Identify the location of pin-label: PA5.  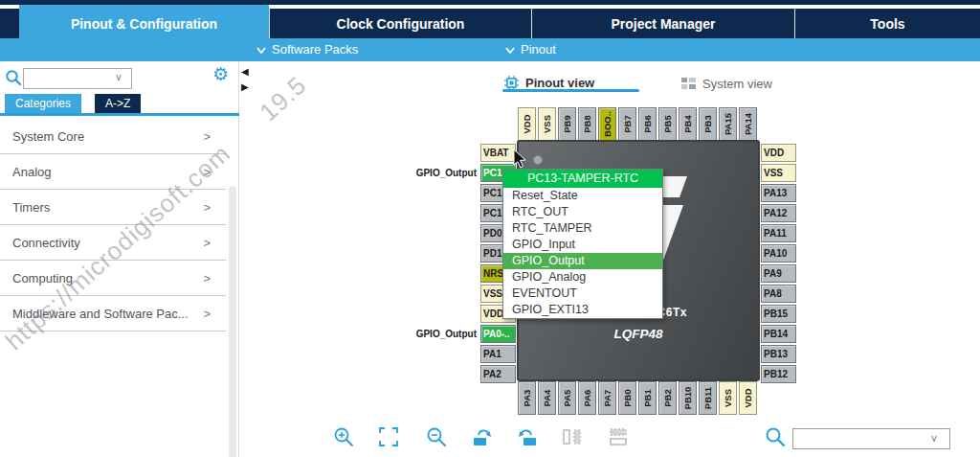
(567, 399).